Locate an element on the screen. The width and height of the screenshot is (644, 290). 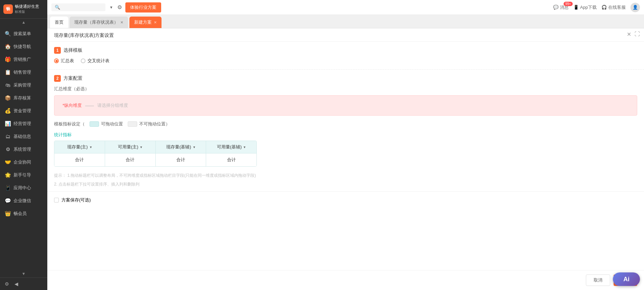
sidebar-item-app-center: 📱 应用中心 is located at coordinates (24, 188).